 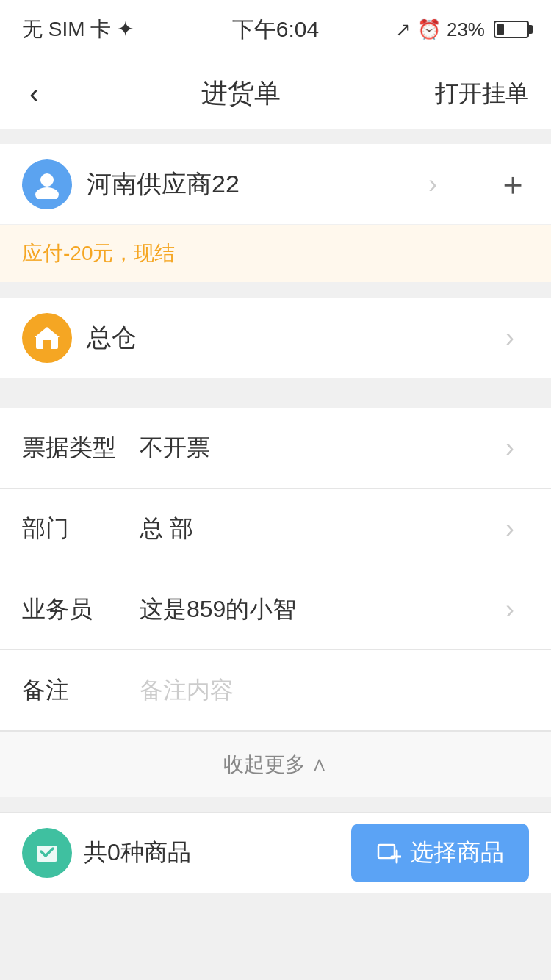 I want to click on salesperson-row: 业务员 这是859的小智 ›, so click(x=276, y=610).